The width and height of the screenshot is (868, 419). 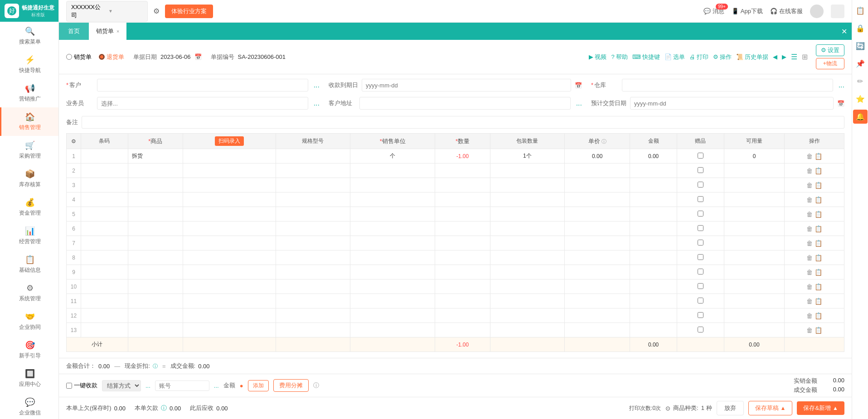 I want to click on account-expand-icon: ..., so click(x=217, y=386).